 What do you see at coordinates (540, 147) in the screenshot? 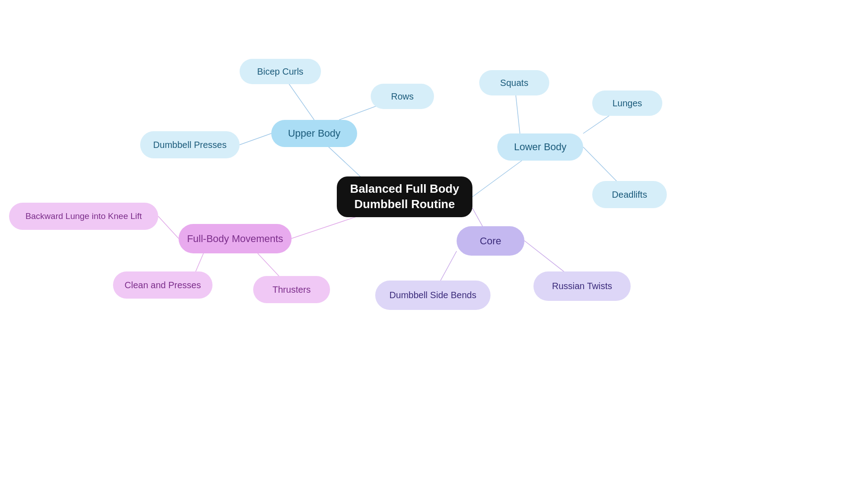
I see `lower-body-node: Lower Body` at bounding box center [540, 147].